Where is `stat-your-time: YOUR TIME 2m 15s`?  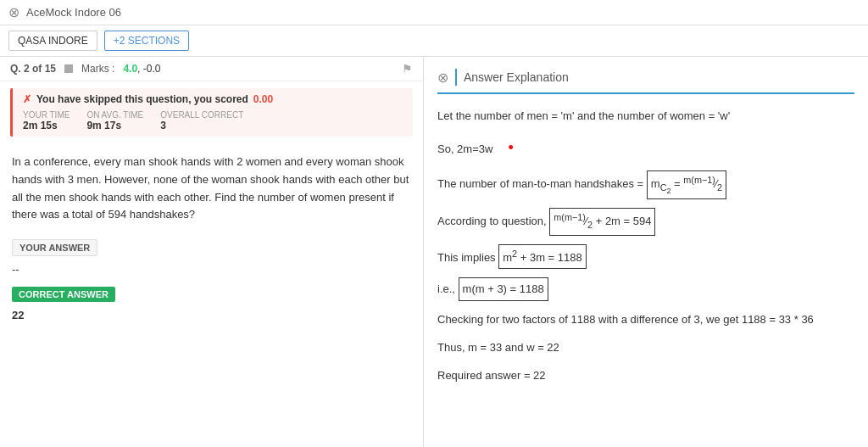
stat-your-time: YOUR TIME 2m 15s is located at coordinates (46, 120).